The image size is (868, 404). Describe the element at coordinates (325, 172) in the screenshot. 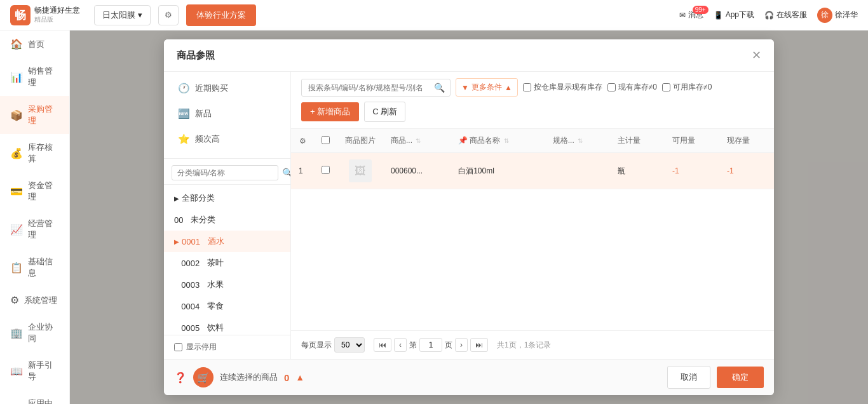

I see `row-checkbox` at that location.